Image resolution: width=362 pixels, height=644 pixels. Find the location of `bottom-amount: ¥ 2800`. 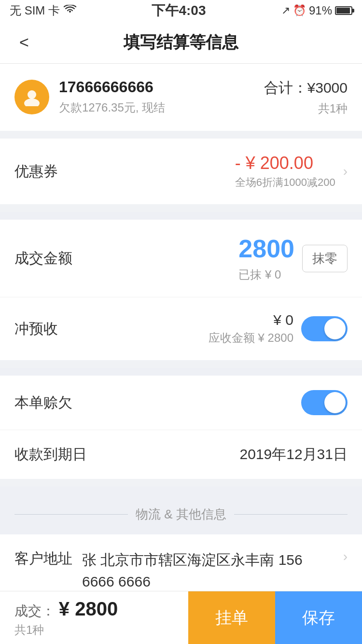

bottom-amount: ¥ 2800 is located at coordinates (88, 609).